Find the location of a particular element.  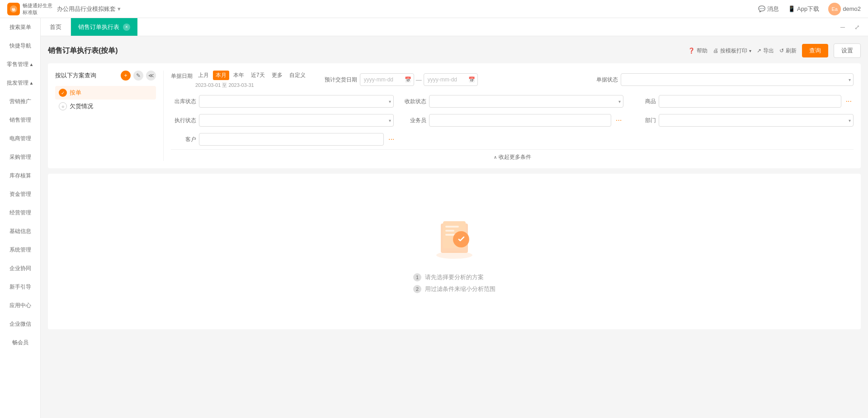

svg-text: 畅 is located at coordinates (14, 10).